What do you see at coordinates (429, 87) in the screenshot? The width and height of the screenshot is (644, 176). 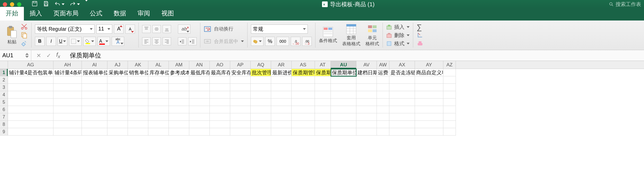 I see `cell-AY3` at bounding box center [429, 87].